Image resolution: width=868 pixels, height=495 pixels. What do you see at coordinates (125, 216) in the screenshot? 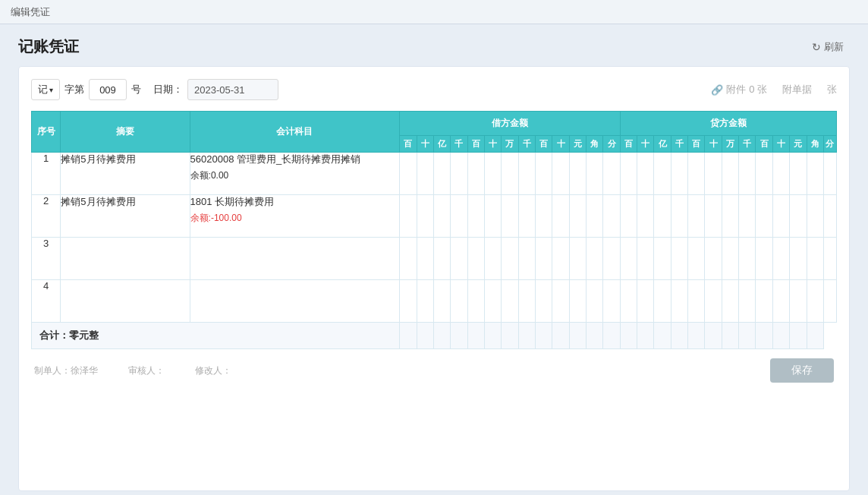
I see `row-summary-1: 摊销5月待摊费用` at bounding box center [125, 216].